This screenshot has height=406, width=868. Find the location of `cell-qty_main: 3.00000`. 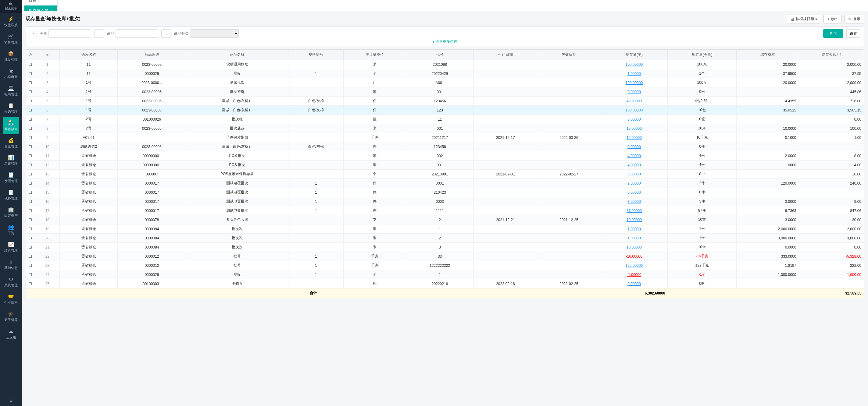

cell-qty_main: 3.00000 is located at coordinates (634, 201).